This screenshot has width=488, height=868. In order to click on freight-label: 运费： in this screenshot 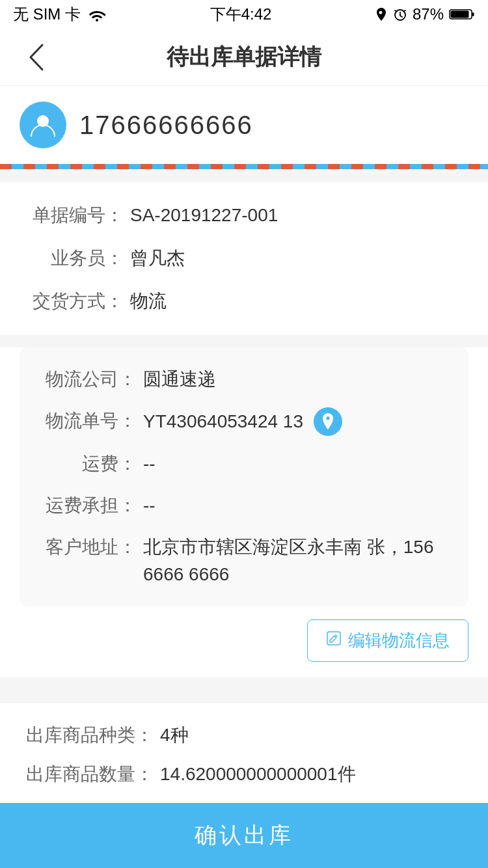, I will do `click(88, 464)`.